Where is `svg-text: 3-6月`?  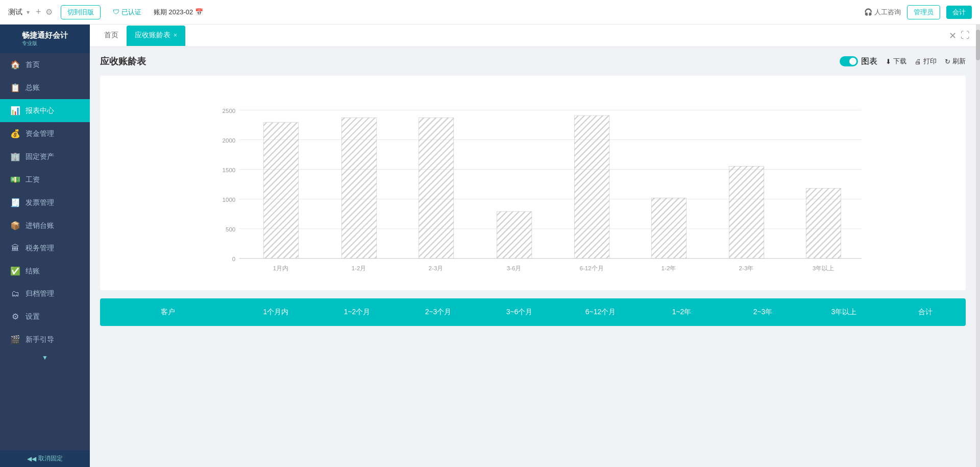
svg-text: 3-6月 is located at coordinates (514, 268).